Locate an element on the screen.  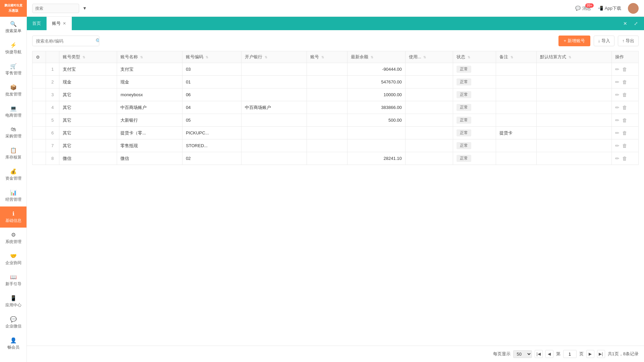
row-name-cell: 大新银行 is located at coordinates (150, 120).